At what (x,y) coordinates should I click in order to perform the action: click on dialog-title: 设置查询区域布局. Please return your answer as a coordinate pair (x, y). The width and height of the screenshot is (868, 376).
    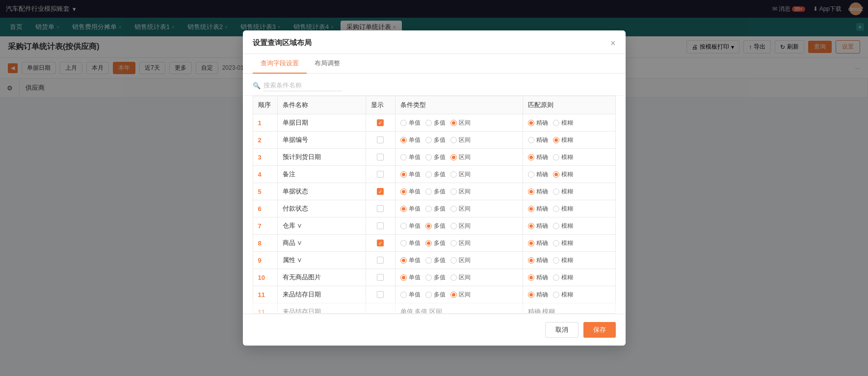
    Looking at the image, I should click on (282, 43).